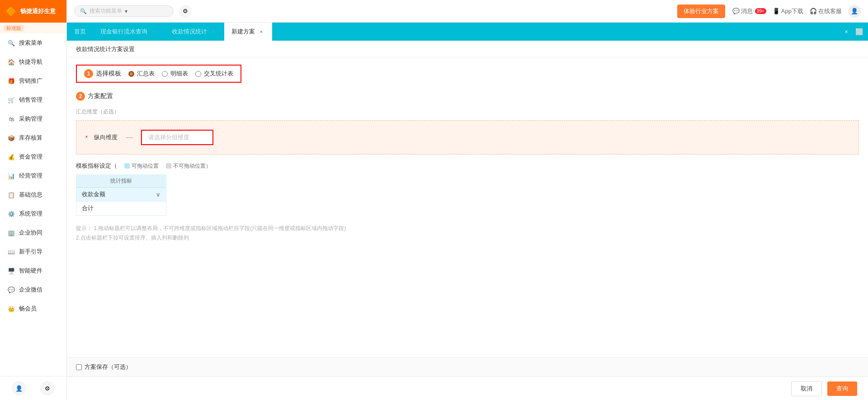 The width and height of the screenshot is (868, 400). Describe the element at coordinates (33, 233) in the screenshot. I see `sidebar-item-enterprise: 🏢 企业协同` at that location.